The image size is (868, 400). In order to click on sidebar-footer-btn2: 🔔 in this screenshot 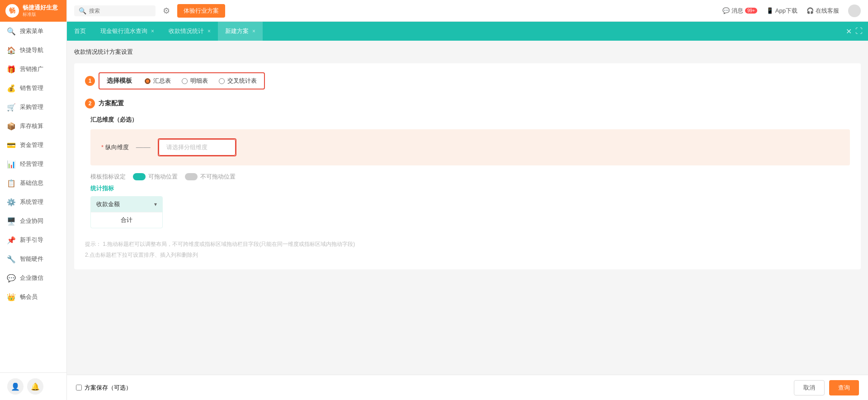, I will do `click(35, 386)`.